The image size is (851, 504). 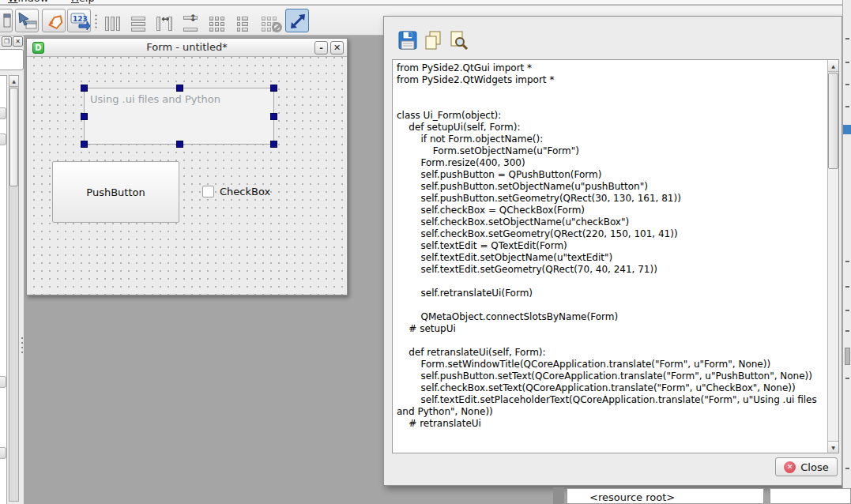 What do you see at coordinates (337, 47) in the screenshot?
I see `close-window-button: ✕` at bounding box center [337, 47].